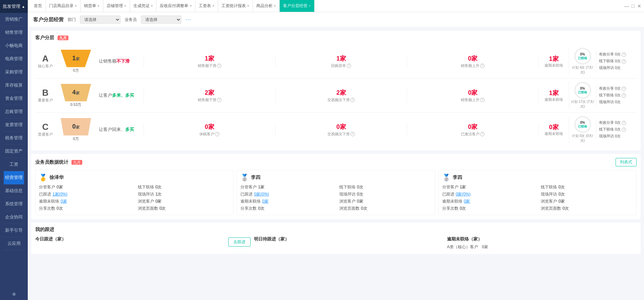 The width and height of the screenshot is (644, 300). Describe the element at coordinates (207, 6) in the screenshot. I see `tab-工资表: 工资表 ×` at that location.